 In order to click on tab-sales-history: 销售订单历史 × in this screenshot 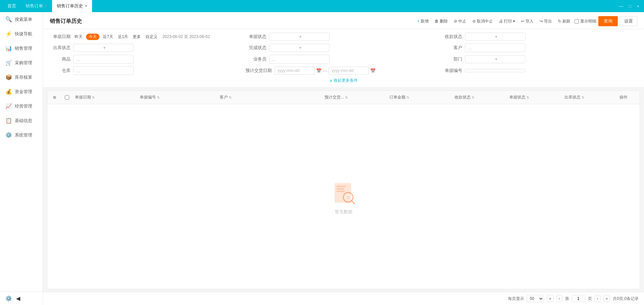, I will do `click(72, 6)`.